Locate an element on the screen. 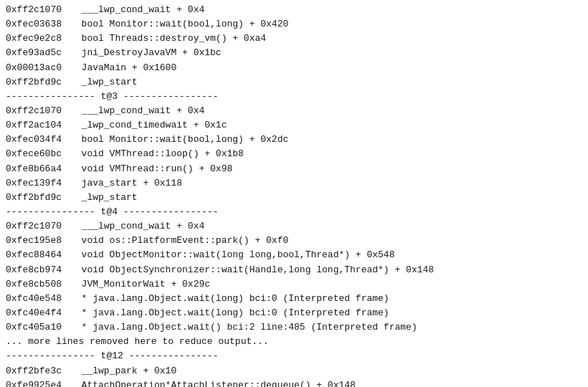 This screenshot has width=588, height=387. memory-address: 0xfec88464 is located at coordinates (38, 255).